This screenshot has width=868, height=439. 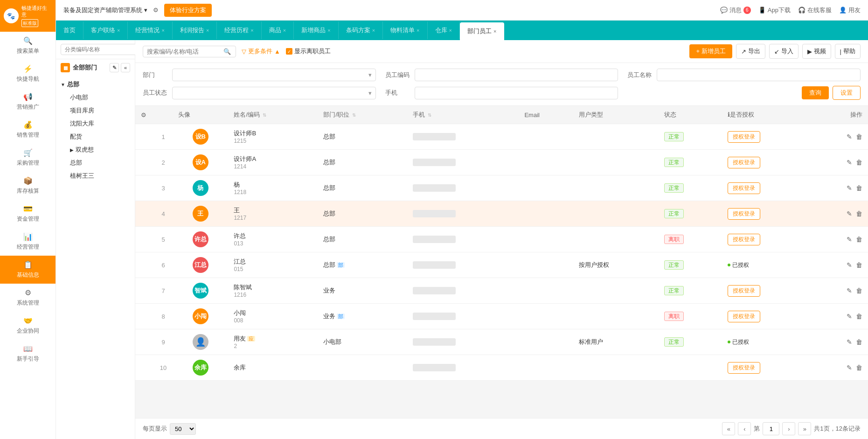 I want to click on col-settings: ⚙, so click(x=145, y=115).